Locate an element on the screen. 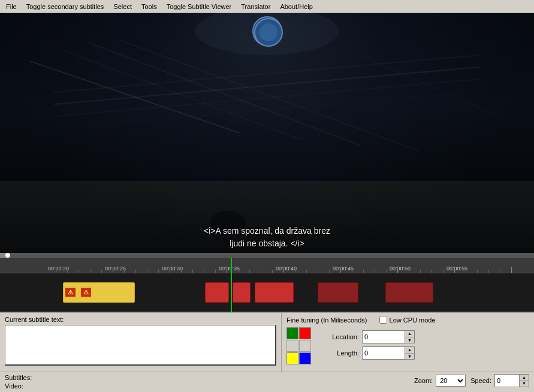  length-row: Length: ▲ ▼ is located at coordinates (370, 353).